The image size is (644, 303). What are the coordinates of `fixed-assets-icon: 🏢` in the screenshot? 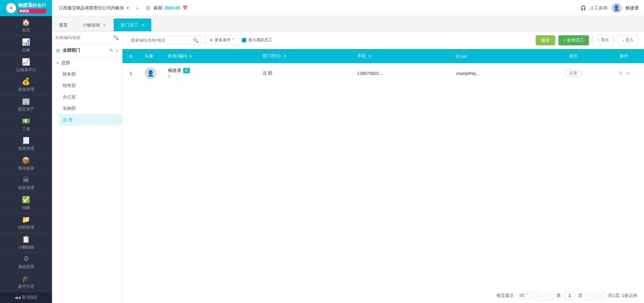 It's located at (26, 101).